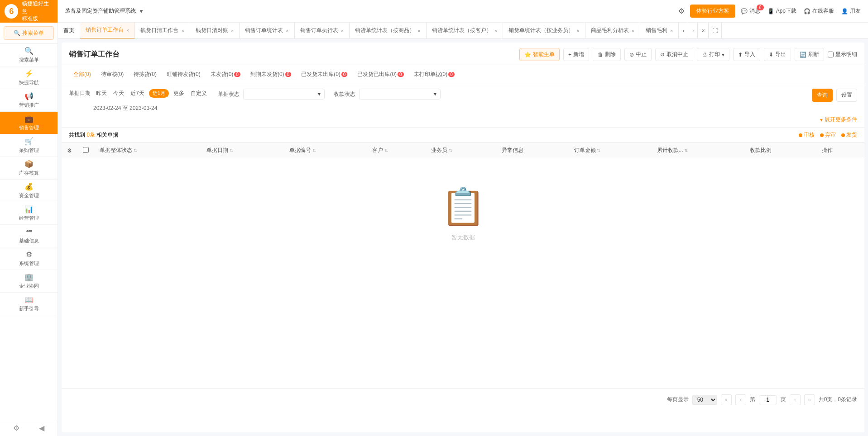  I want to click on tab-close-sales-summary-staff: ×, so click(578, 31).